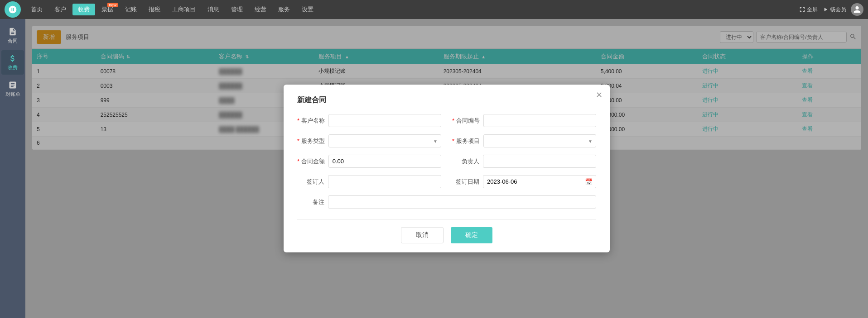 The height and width of the screenshot is (318, 868). I want to click on contract-no-label: 合同编号, so click(466, 121).